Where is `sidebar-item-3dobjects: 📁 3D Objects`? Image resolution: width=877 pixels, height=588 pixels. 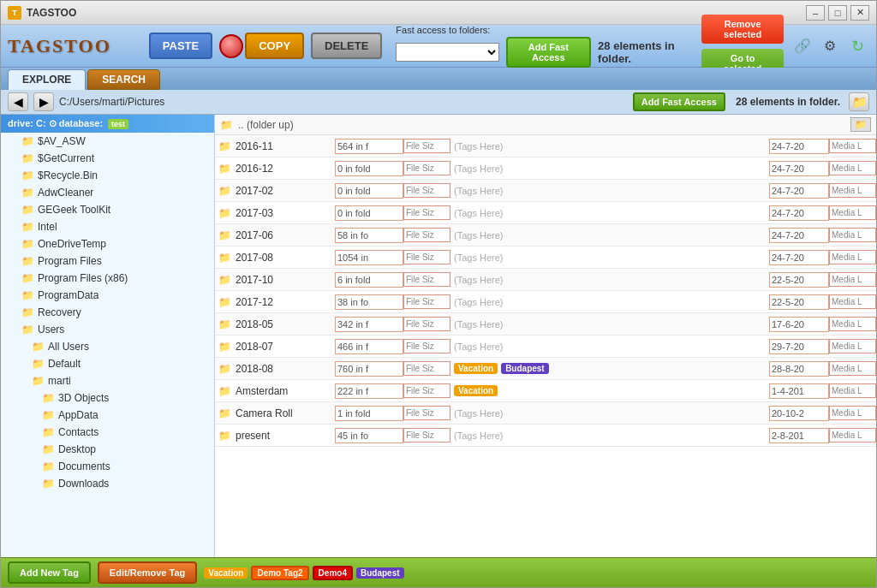 sidebar-item-3dobjects: 📁 3D Objects is located at coordinates (108, 398).